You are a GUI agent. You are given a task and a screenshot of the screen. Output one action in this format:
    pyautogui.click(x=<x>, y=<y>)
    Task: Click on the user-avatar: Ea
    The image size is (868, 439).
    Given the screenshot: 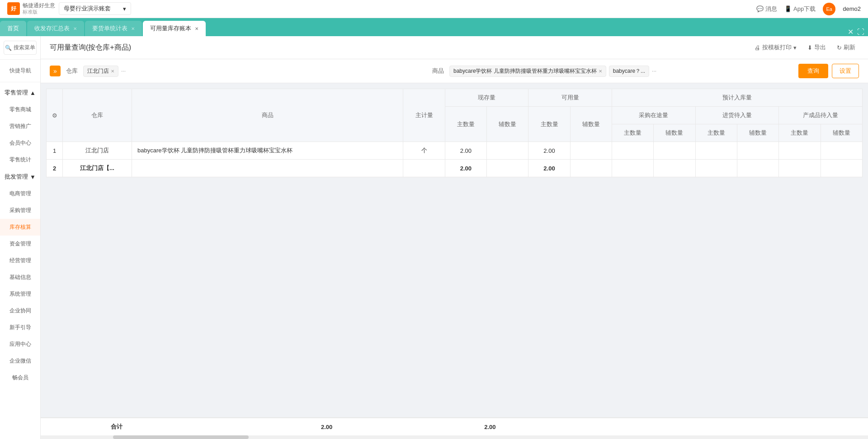 What is the action you would take?
    pyautogui.click(x=829, y=9)
    